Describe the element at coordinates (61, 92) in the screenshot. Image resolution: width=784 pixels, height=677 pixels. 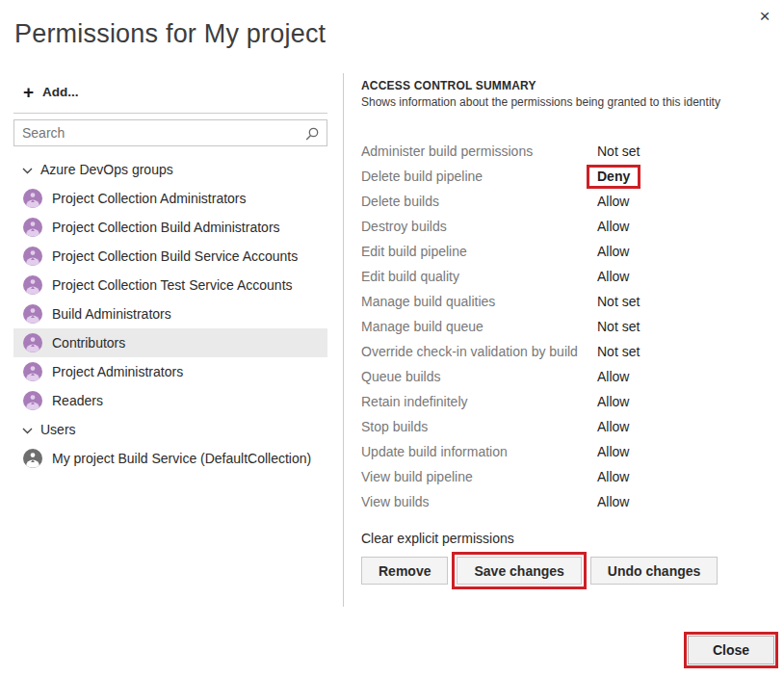
I see `add-button-label: Add...` at that location.